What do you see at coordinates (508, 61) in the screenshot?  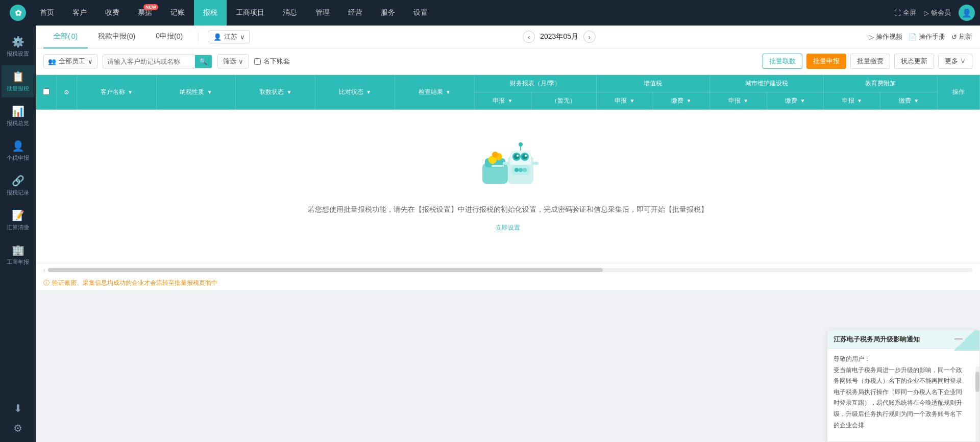 I see `toolbar: 👥 全部员工 ∨ 🔍 筛选 ∨ 名下账套 批量取数 批量申报 批量缴费 状态更新` at bounding box center [508, 61].